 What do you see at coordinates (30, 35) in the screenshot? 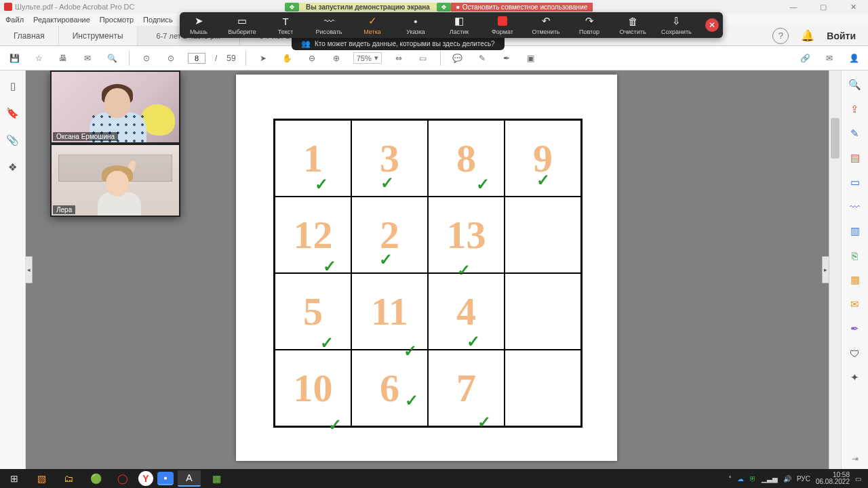
I see `tab-home: Главная` at bounding box center [30, 35].